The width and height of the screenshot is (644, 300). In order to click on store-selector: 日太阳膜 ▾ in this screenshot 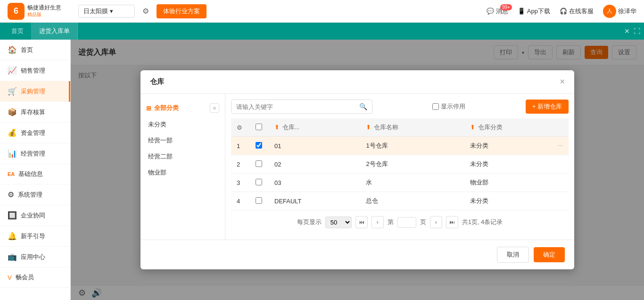, I will do `click(107, 11)`.